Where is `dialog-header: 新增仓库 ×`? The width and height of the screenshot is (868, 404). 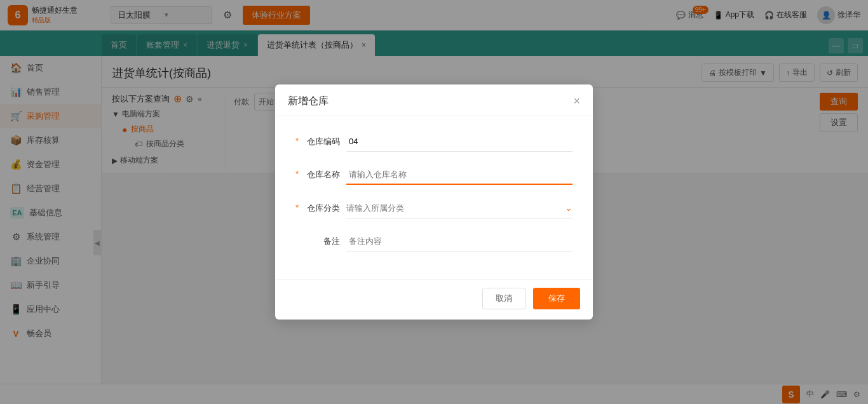 dialog-header: 新增仓库 × is located at coordinates (434, 100).